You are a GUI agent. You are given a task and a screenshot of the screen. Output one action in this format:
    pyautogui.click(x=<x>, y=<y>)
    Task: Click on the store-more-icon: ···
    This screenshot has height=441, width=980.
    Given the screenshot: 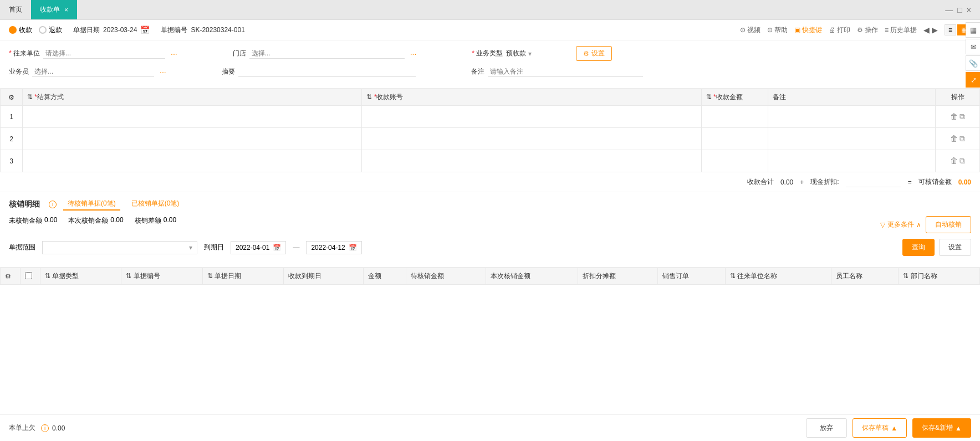 What is the action you would take?
    pyautogui.click(x=414, y=54)
    